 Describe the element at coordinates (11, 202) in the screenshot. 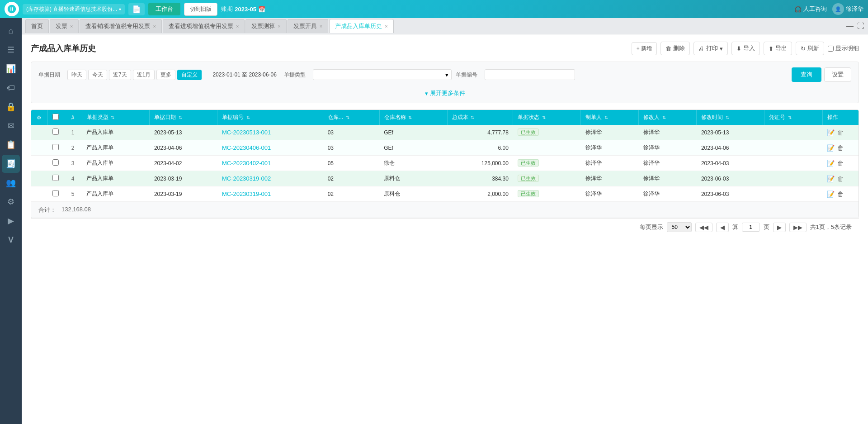

I see `sidebar-item-settings: ⚙` at that location.